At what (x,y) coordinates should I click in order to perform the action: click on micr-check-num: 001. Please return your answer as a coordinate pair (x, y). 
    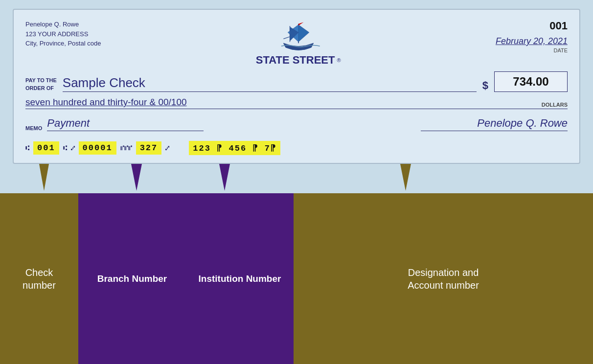
    Looking at the image, I should click on (46, 148).